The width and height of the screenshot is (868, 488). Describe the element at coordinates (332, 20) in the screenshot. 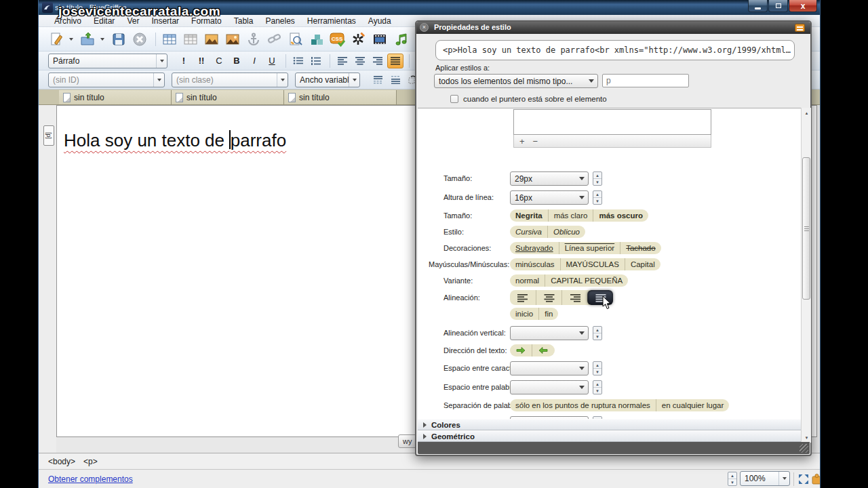

I see `menu-herramientas: Herramientas` at that location.